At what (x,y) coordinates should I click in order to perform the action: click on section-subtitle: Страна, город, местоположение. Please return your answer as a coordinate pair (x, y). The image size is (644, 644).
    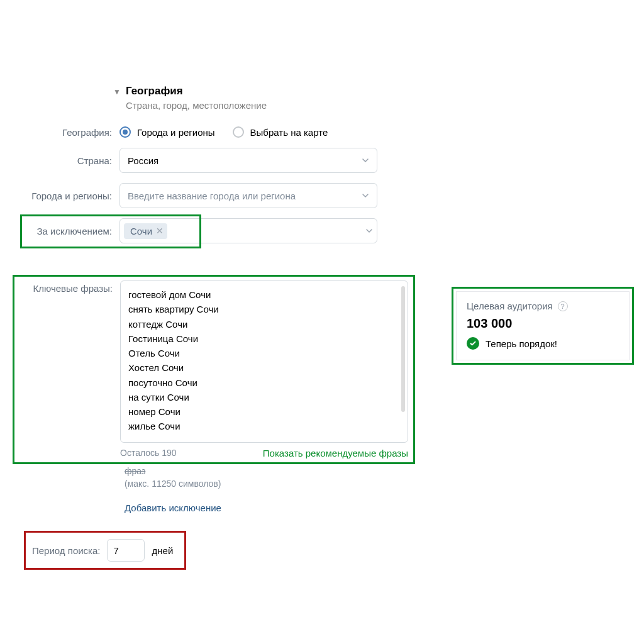
    Looking at the image, I should click on (196, 106).